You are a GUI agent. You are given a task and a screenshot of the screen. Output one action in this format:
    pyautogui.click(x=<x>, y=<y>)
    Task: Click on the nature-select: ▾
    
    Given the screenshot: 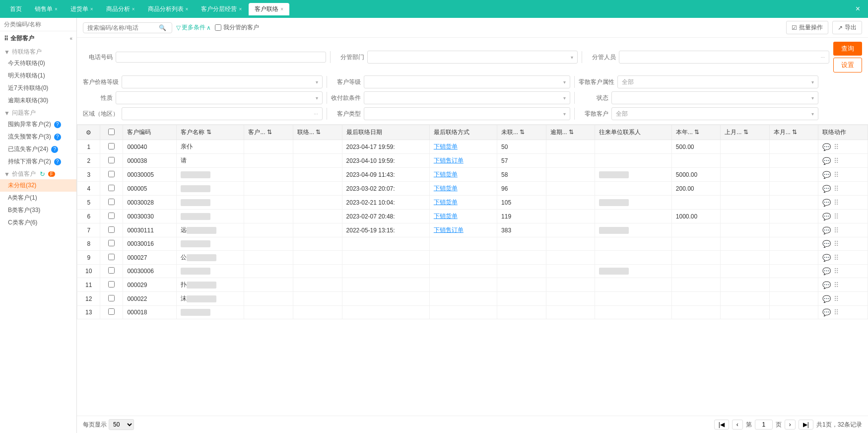 What is the action you would take?
    pyautogui.click(x=219, y=98)
    